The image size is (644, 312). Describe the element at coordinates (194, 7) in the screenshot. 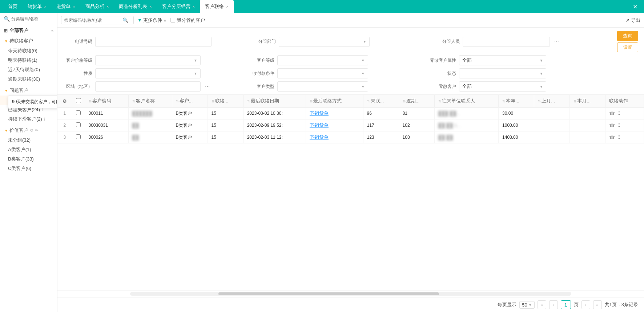

I see `close-tier-icon: ×` at that location.